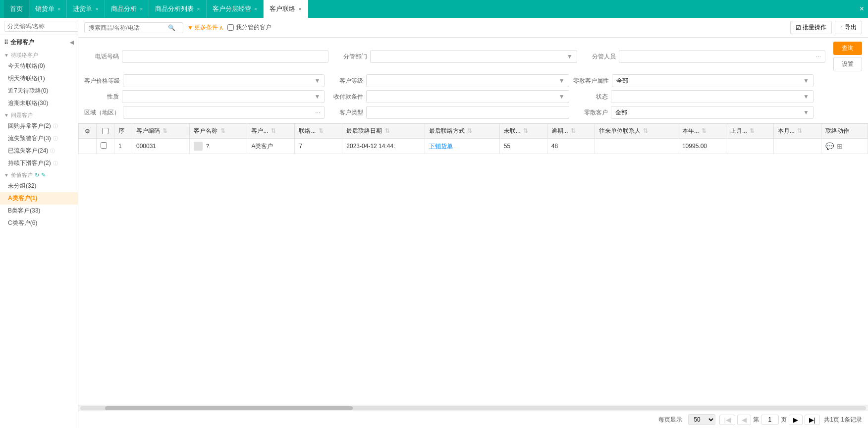 The width and height of the screenshot is (868, 428). What do you see at coordinates (712, 81) in the screenshot?
I see `filter-retail-attr-control: 全部 ▼` at bounding box center [712, 81].